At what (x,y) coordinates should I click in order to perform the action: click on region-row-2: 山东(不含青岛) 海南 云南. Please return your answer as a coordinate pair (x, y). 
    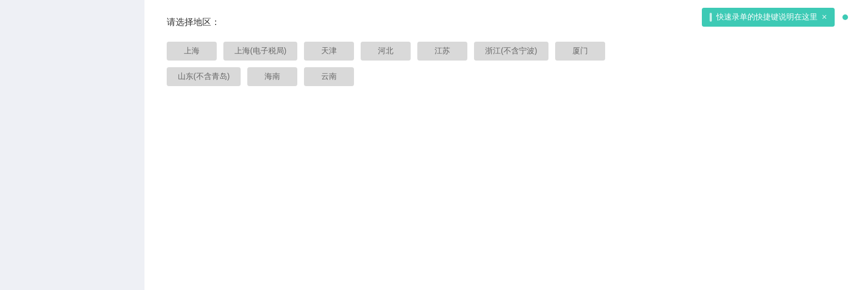
    Looking at the image, I should click on (506, 77).